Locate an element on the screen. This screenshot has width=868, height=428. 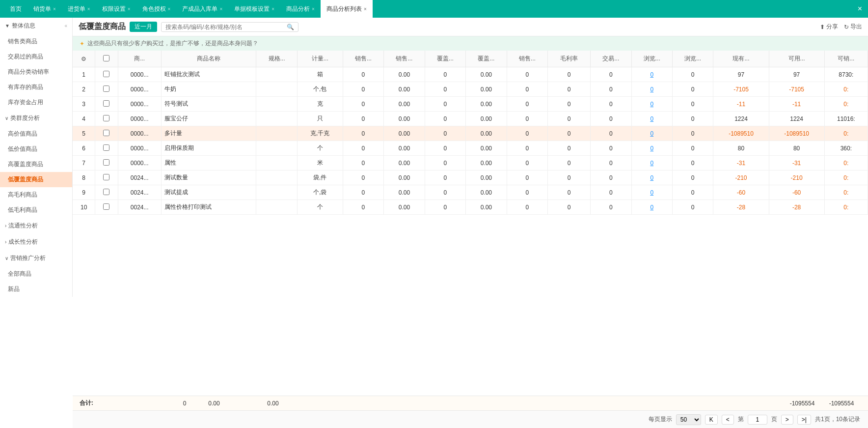
nav-close-template: × is located at coordinates (273, 9).